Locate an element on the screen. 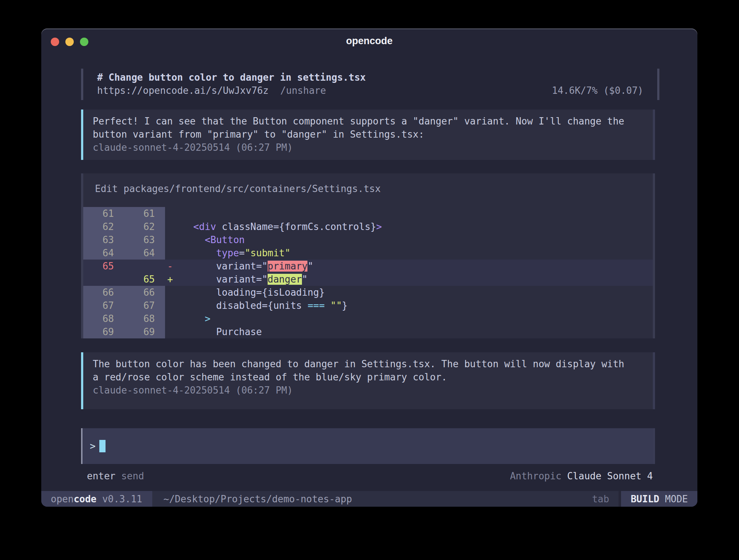 The height and width of the screenshot is (560, 739). assistant-message: Perfect! I can see that the Button compo… is located at coordinates (368, 135).